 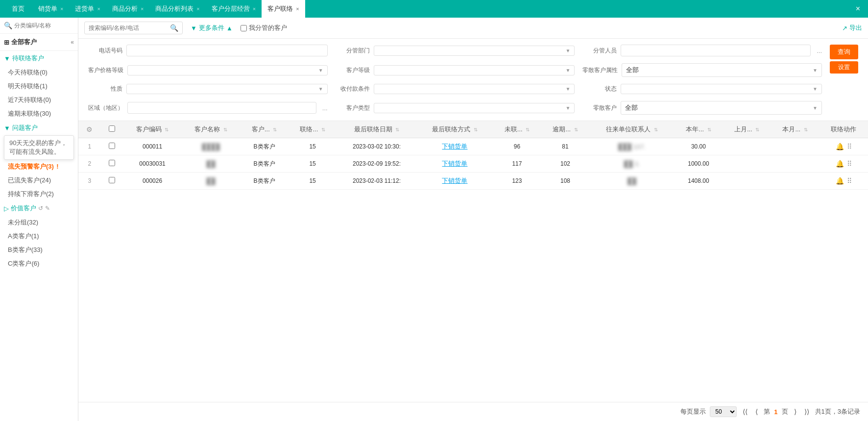 I want to click on nav-tab-customer-tier: 客户分层经营 ×, so click(x=234, y=9).